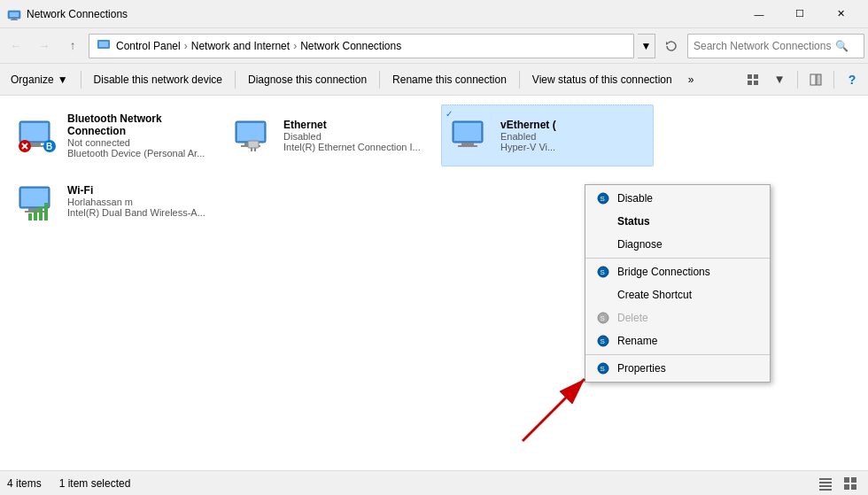 This screenshot has width=868, height=495. Describe the element at coordinates (149, 46) in the screenshot. I see `breadcrumb-control-panel: Control Panel` at that location.